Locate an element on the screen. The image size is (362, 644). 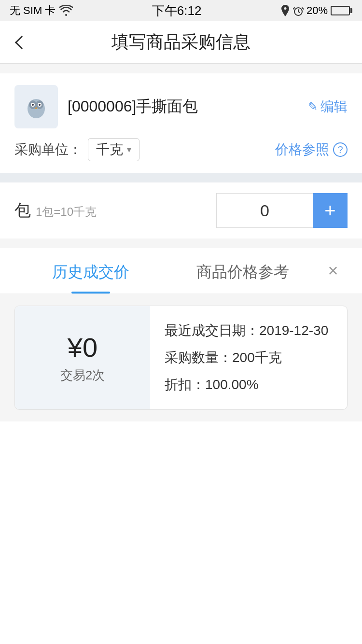
price-ref-label: 价格参照 is located at coordinates (302, 150).